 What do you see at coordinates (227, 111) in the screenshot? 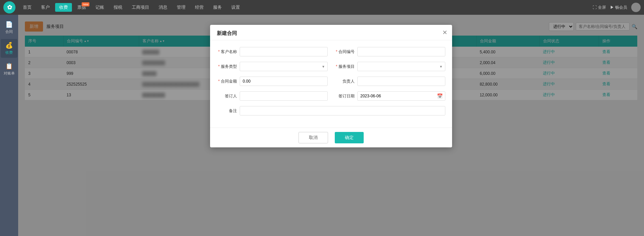
I see `label-remark: 备注` at bounding box center [227, 111].